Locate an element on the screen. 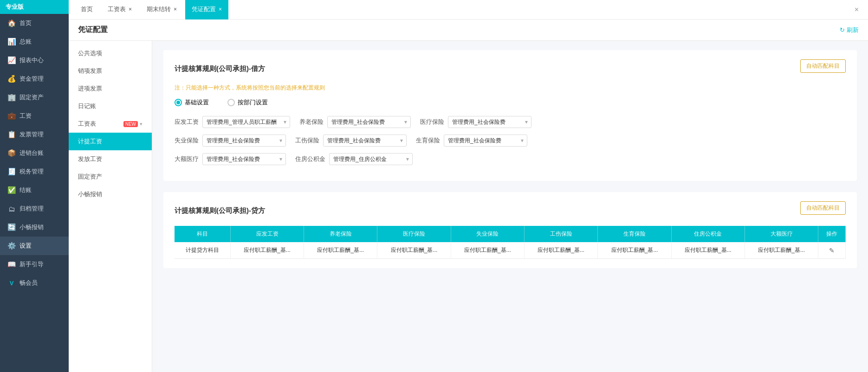  select-gongjijin: 管理费用_住房公积金 is located at coordinates (371, 159).